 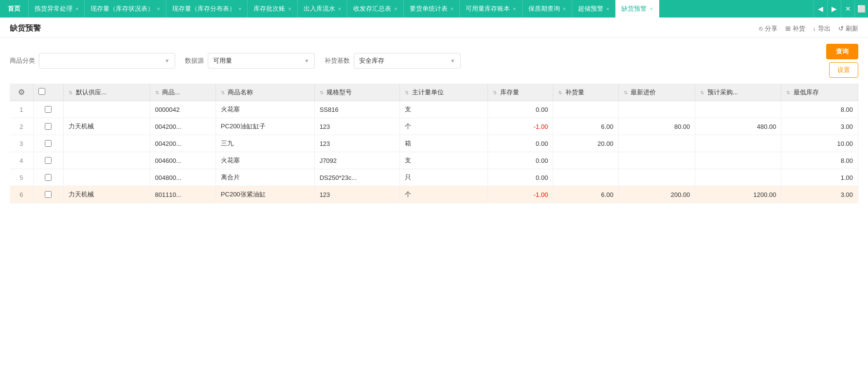 I want to click on cell-spec: 123, so click(x=357, y=144).